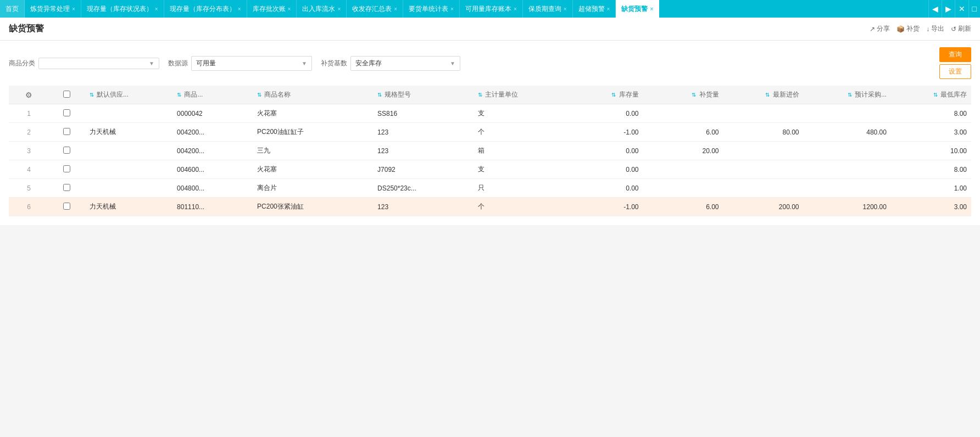 Image resolution: width=980 pixels, height=437 pixels. What do you see at coordinates (935, 29) in the screenshot?
I see `export-button: ↓ 导出` at bounding box center [935, 29].